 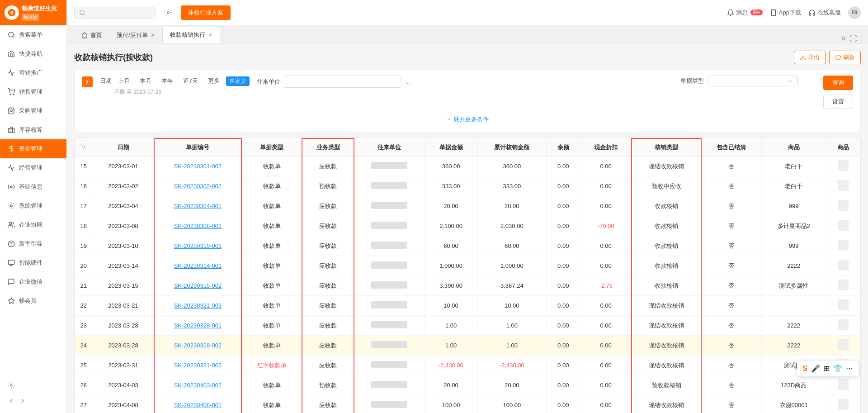 I want to click on app-download-btn: App下载, so click(x=786, y=13).